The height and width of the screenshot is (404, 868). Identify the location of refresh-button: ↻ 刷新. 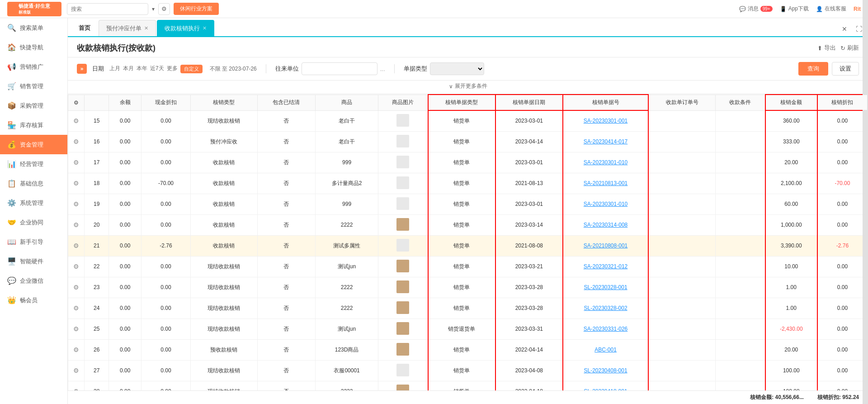
(850, 48).